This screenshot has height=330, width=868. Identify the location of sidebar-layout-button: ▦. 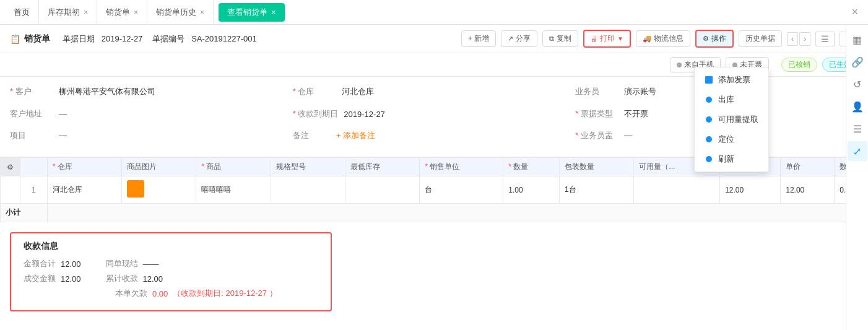
(857, 40).